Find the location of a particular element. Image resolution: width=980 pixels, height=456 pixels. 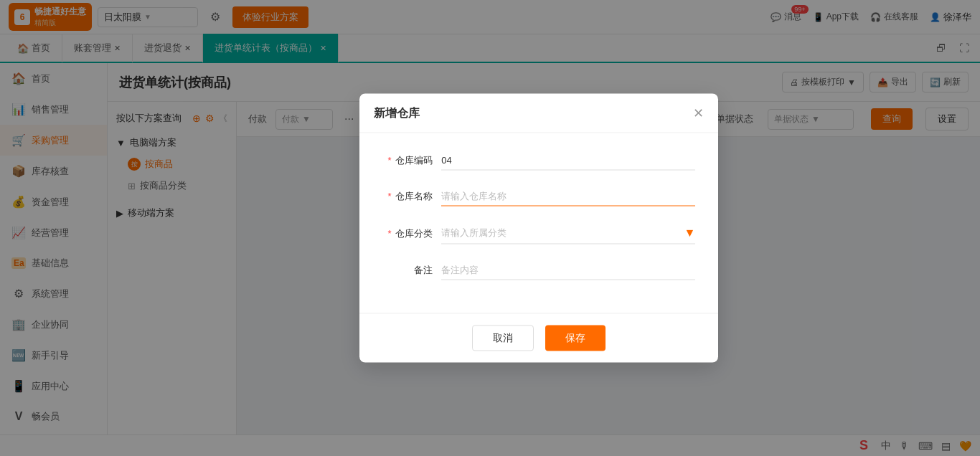

modal-title: 新增仓库 is located at coordinates (397, 113).